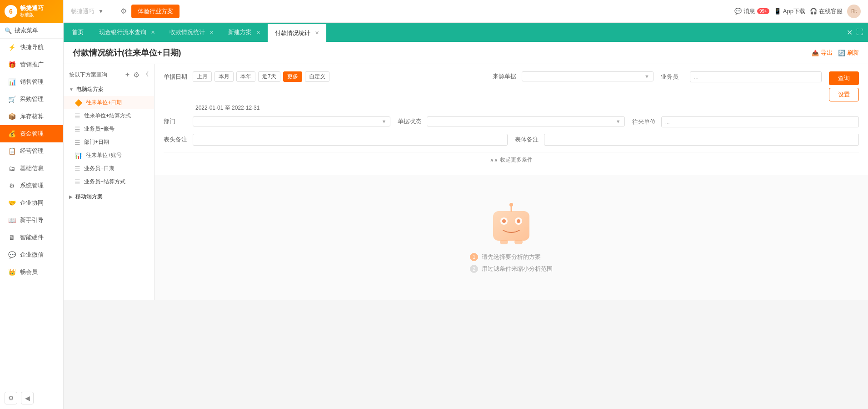 The image size is (868, 409). What do you see at coordinates (292, 121) in the screenshot?
I see `dept-select: ▼` at bounding box center [292, 121].